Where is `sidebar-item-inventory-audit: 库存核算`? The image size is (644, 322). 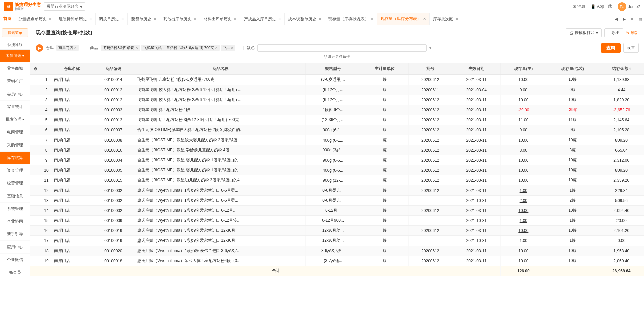
sidebar-item-inventory-audit: 库存核算 is located at coordinates (15, 158).